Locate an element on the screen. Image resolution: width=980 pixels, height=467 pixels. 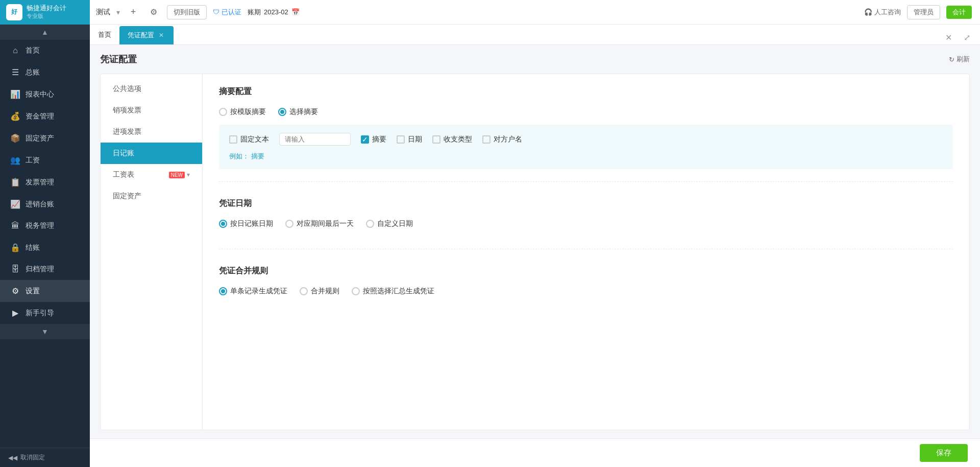
nav-item-fixed-asset: 固定资产 is located at coordinates (151, 196).